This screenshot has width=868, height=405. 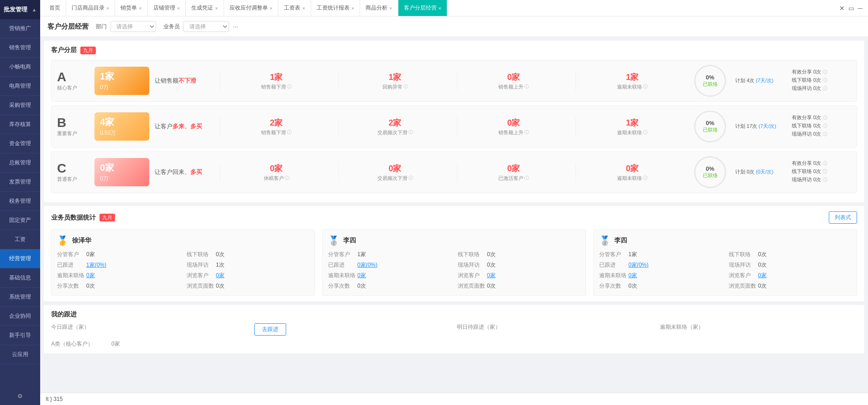 What do you see at coordinates (235, 26) in the screenshot?
I see `filter-more-icon: ···` at bounding box center [235, 26].